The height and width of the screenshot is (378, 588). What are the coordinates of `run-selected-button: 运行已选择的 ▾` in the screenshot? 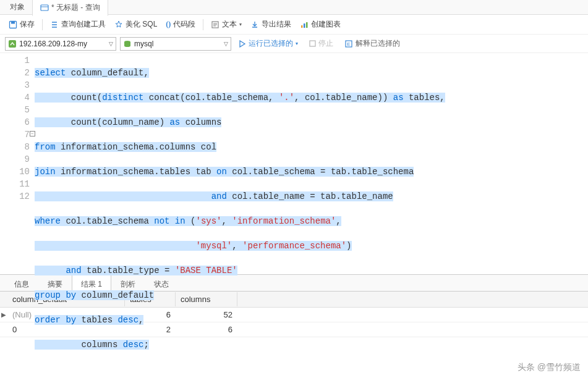 It's located at (268, 43).